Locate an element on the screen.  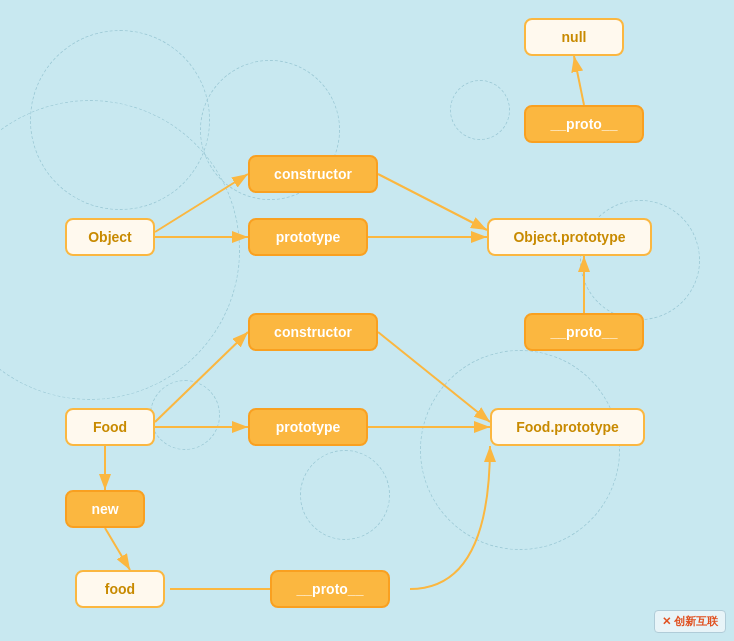
prototype-mid-node: prototype is located at coordinates (308, 427).